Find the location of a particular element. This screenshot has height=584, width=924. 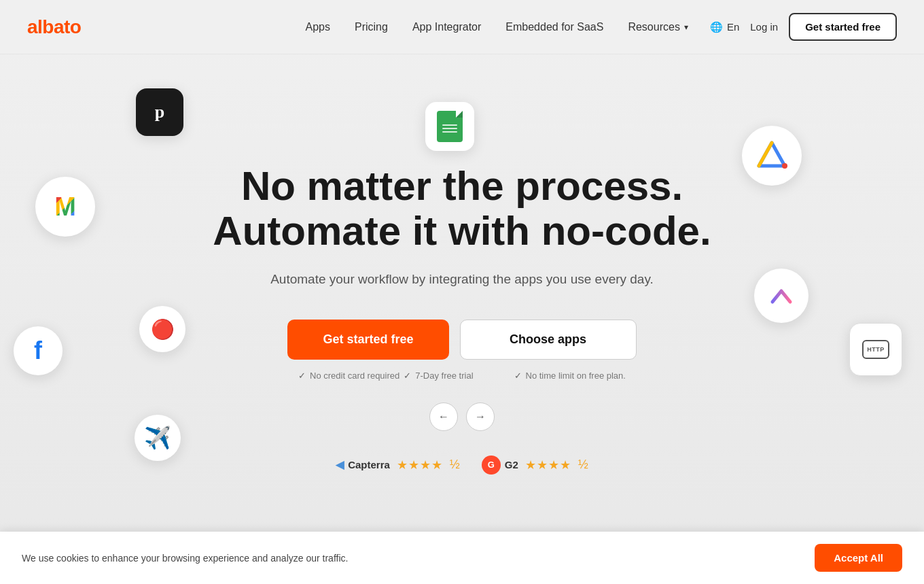

globe-icon: 🌐 is located at coordinates (716, 27).